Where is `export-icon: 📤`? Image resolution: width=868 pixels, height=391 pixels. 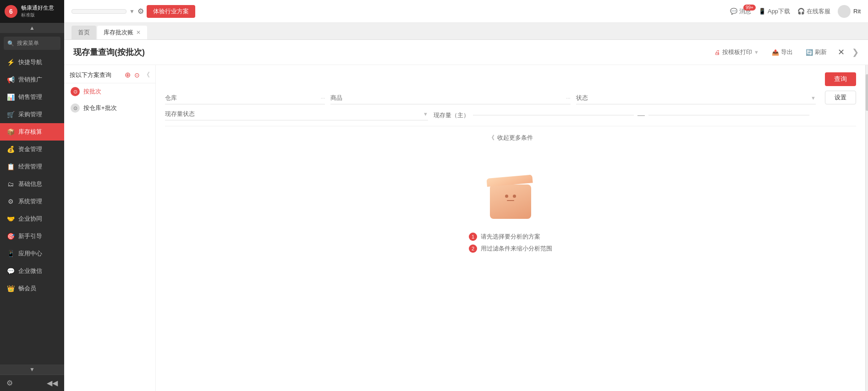
export-icon: 📤 is located at coordinates (775, 52).